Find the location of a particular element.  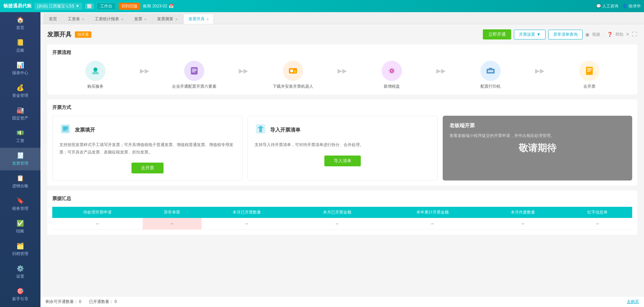

sidebar-item-invoice: 🧾 发票管理 is located at coordinates (20, 159).